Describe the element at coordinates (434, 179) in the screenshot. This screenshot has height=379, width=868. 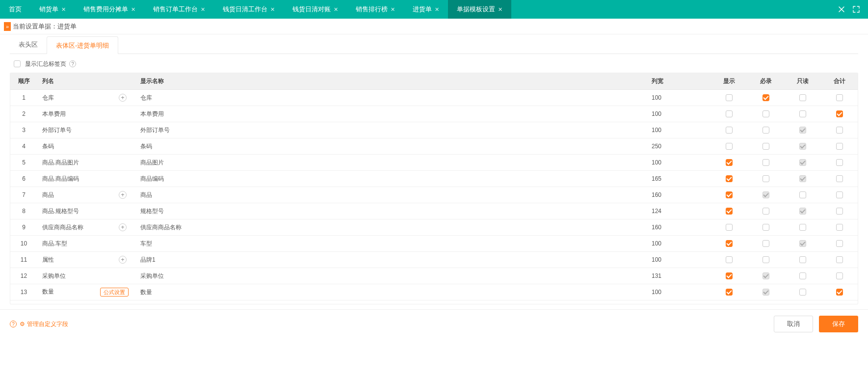
I see `table-row: 6商品.商品编码商品编码165` at that location.